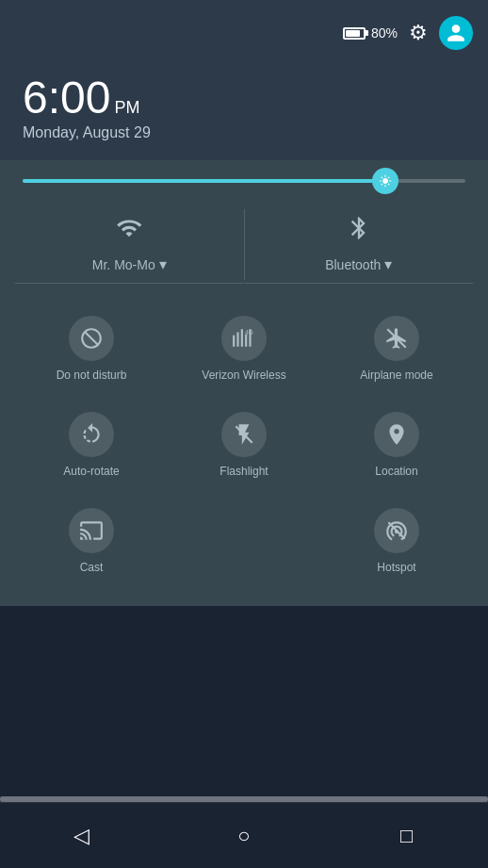 The image size is (488, 868). What do you see at coordinates (244, 113) in the screenshot?
I see `datetime-section: 6:00 PM Monday, August 29` at bounding box center [244, 113].